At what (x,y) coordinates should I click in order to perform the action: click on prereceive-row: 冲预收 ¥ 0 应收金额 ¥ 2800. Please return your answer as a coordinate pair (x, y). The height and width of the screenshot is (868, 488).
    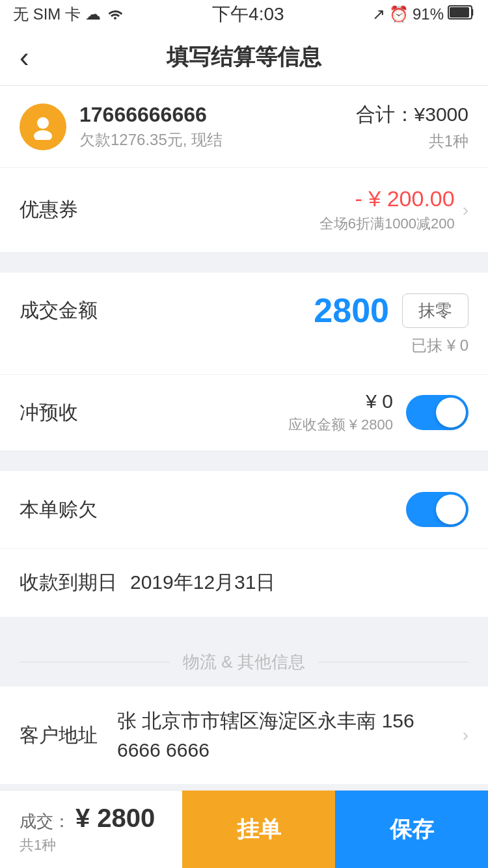
    Looking at the image, I should click on (244, 413).